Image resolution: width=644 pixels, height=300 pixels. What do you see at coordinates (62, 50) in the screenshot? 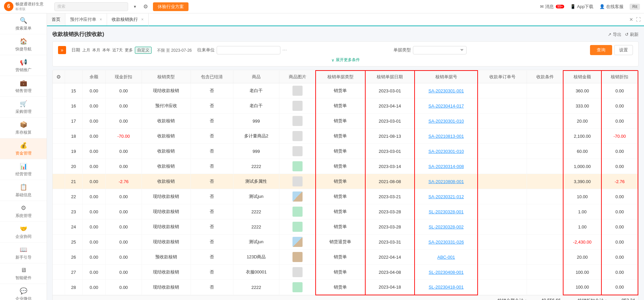
I see `filter-expand-button: »` at bounding box center [62, 50].